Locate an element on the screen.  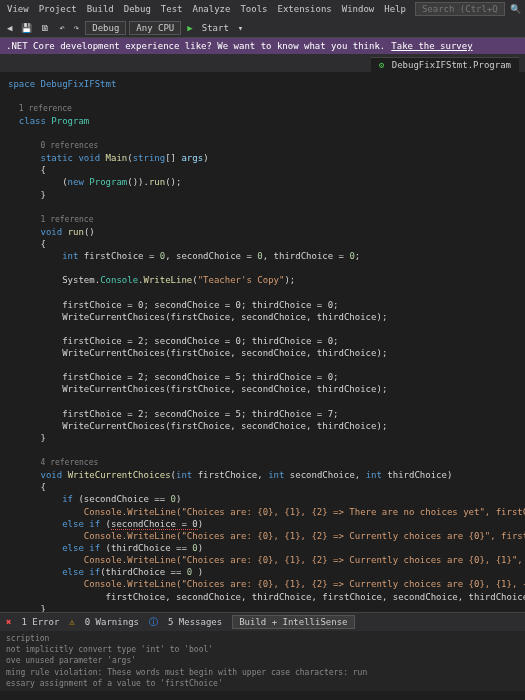
message-count: 5 Messages is located at coordinates (195, 622).